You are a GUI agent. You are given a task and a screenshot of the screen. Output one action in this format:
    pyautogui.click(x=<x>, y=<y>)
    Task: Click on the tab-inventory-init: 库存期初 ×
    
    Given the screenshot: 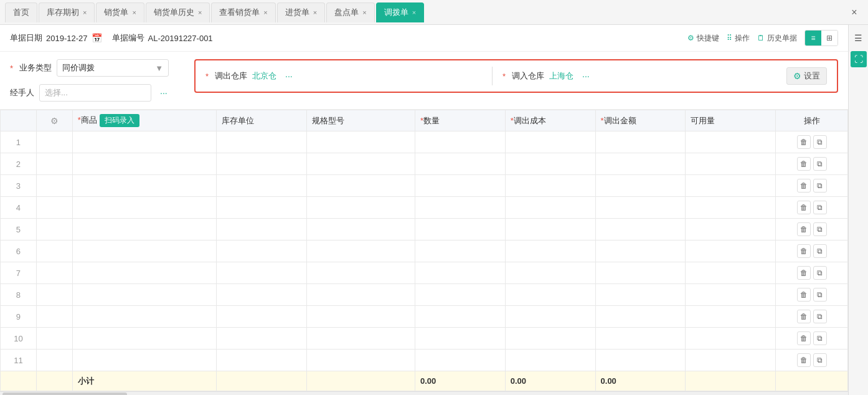 What is the action you would take?
    pyautogui.click(x=67, y=12)
    